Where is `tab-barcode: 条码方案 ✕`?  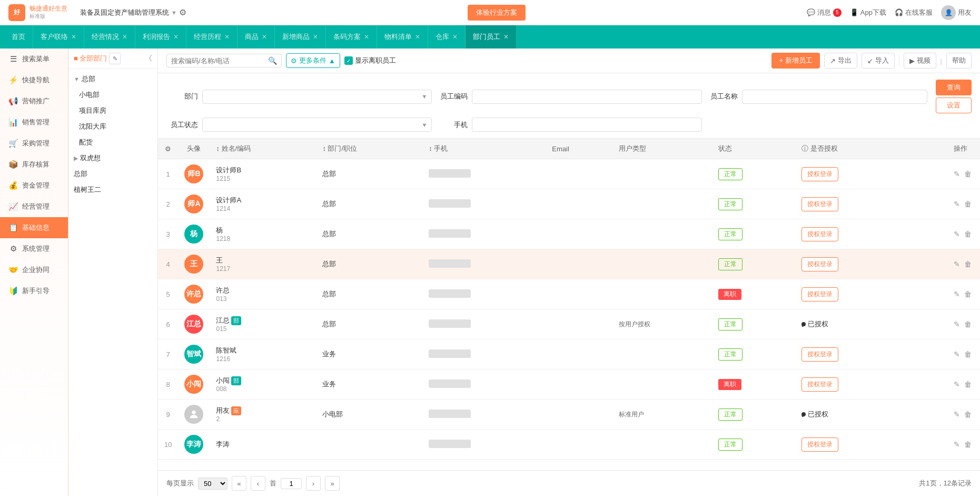
tab-barcode: 条码方案 ✕ is located at coordinates (352, 37).